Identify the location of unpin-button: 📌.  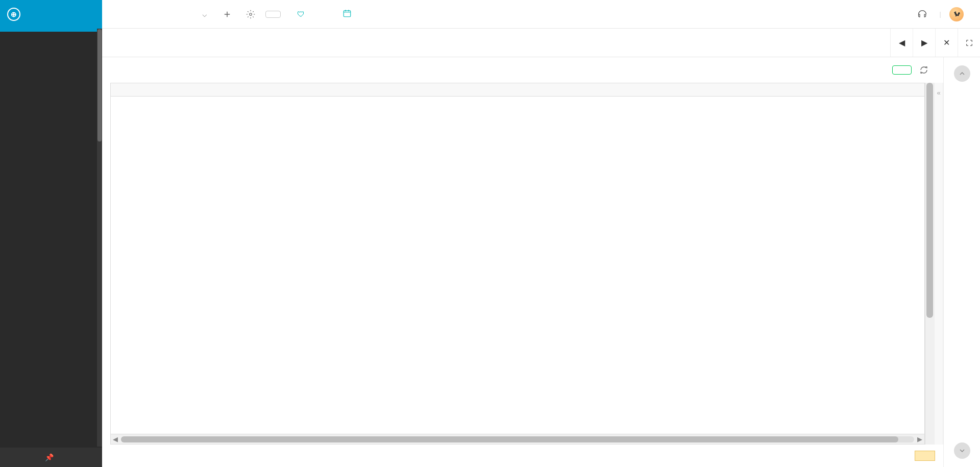
(51, 457).